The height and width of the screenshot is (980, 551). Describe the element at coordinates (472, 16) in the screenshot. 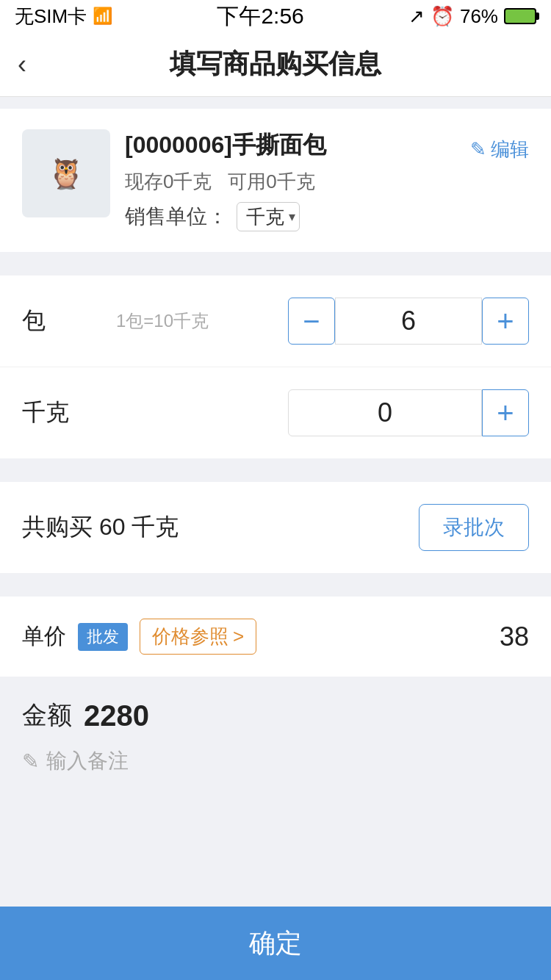

I see `status-right: ↗ ⏰ 76%` at that location.